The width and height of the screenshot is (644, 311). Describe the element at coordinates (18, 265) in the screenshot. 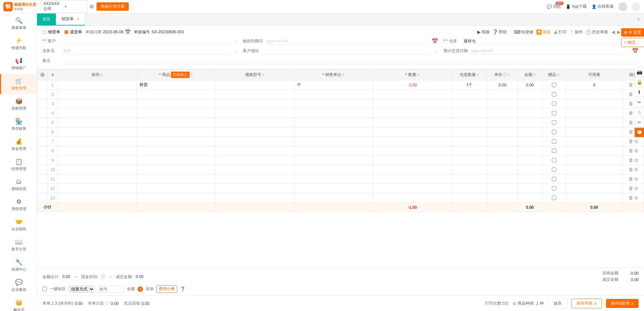

I see `sidebar-item-app-center: 🔧 应用中心` at that location.